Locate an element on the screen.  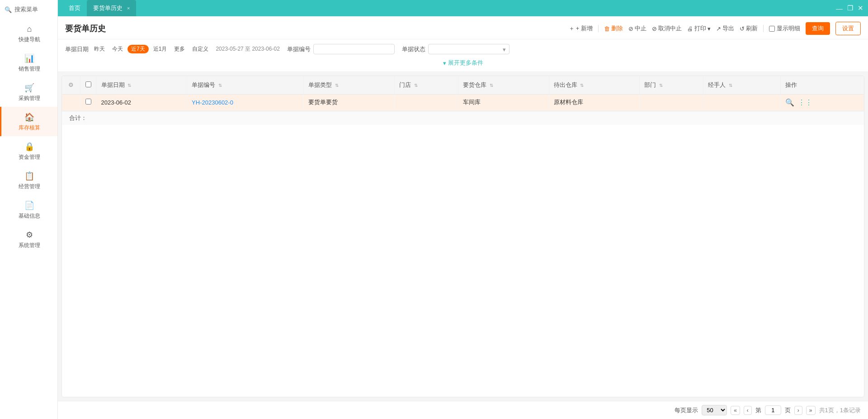
sort-req-warehouse-icon: ⇅ is located at coordinates (491, 85).